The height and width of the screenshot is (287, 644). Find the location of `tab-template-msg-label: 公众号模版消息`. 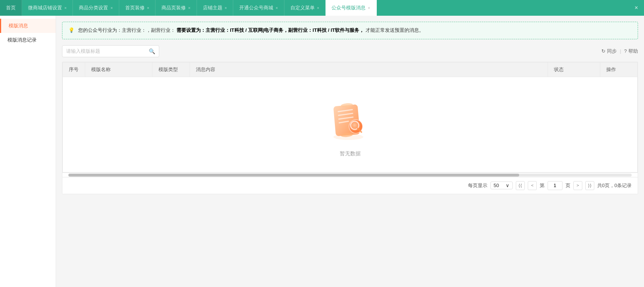

tab-template-msg-label: 公众号模版消息 is located at coordinates (348, 8).